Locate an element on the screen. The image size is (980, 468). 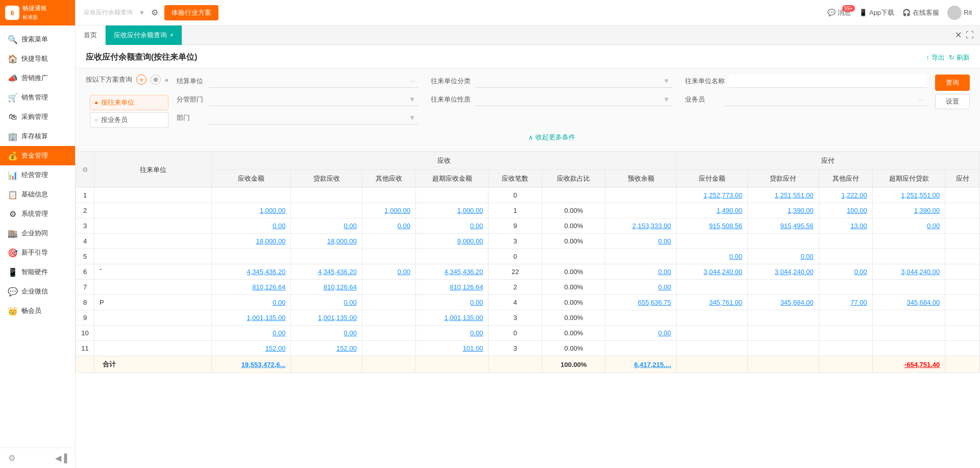
tab-home: 首页 is located at coordinates (91, 35).